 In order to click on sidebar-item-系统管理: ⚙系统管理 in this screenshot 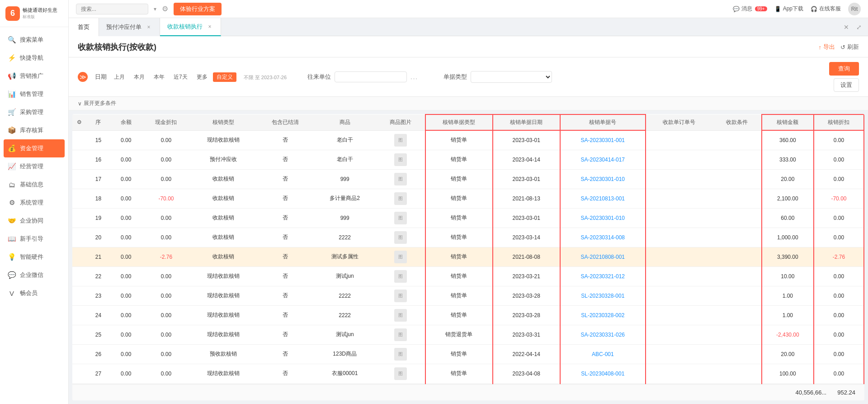, I will do `click(34, 203)`.